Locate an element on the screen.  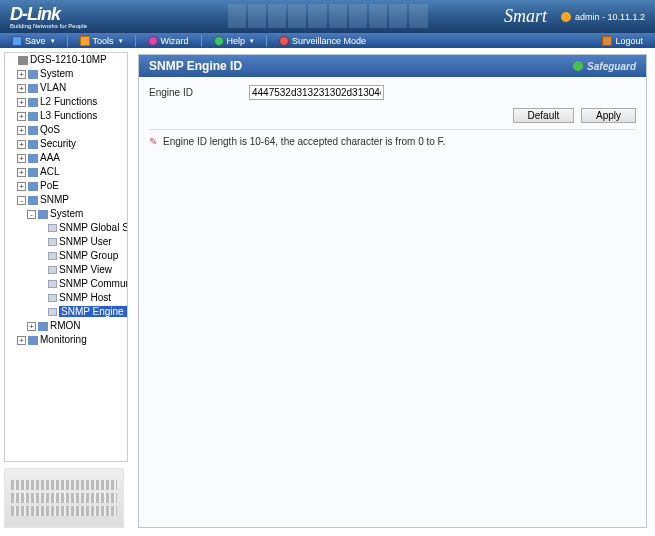
tree-device: DGS-1210-10MP +System +VLAN +L2 Function… is located at coordinates (66, 200).